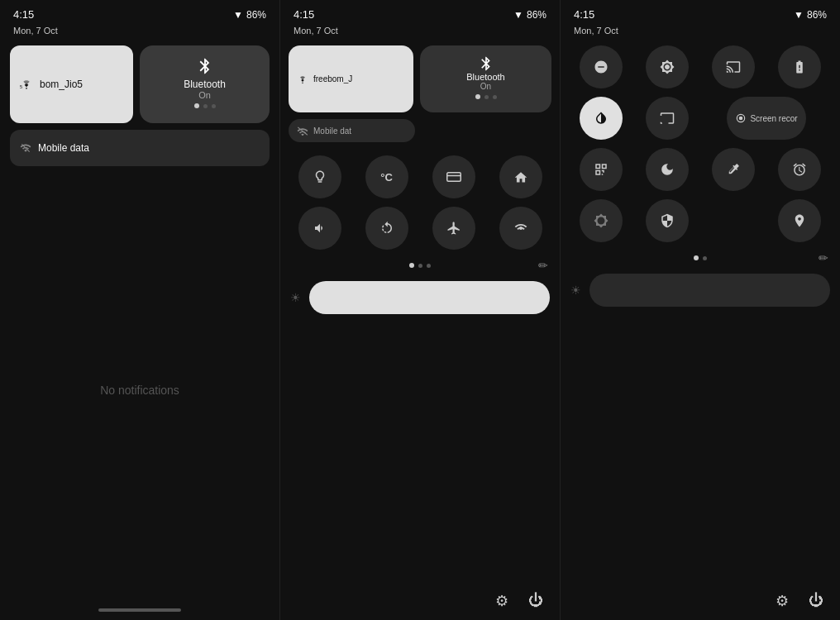 The height and width of the screenshot is (620, 840). Describe the element at coordinates (700, 144) in the screenshot. I see `p3-circles-grid: Screen recor` at that location.